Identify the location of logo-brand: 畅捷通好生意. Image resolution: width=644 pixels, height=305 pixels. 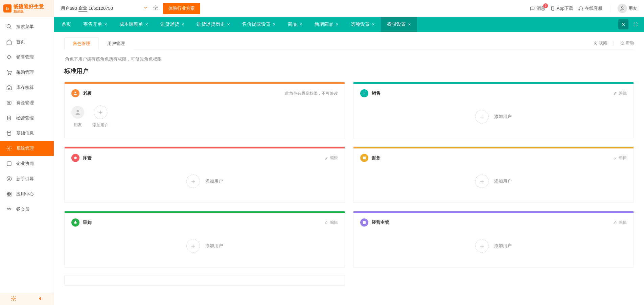
(29, 7).